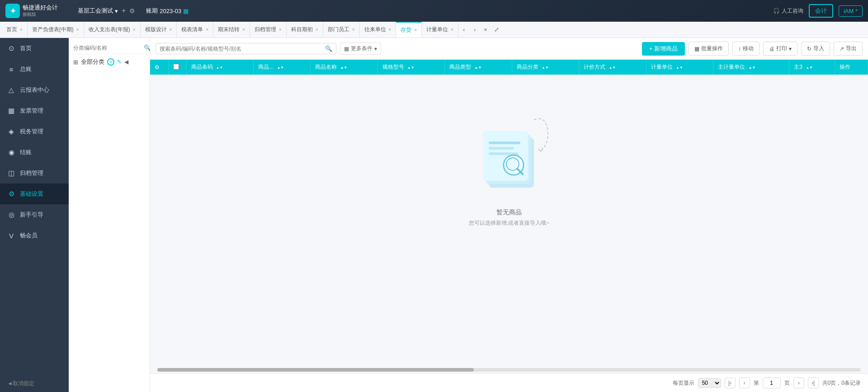 The width and height of the screenshot is (868, 392). What do you see at coordinates (440, 30) in the screenshot?
I see `tab-unit: 计量单位 ×` at bounding box center [440, 30].